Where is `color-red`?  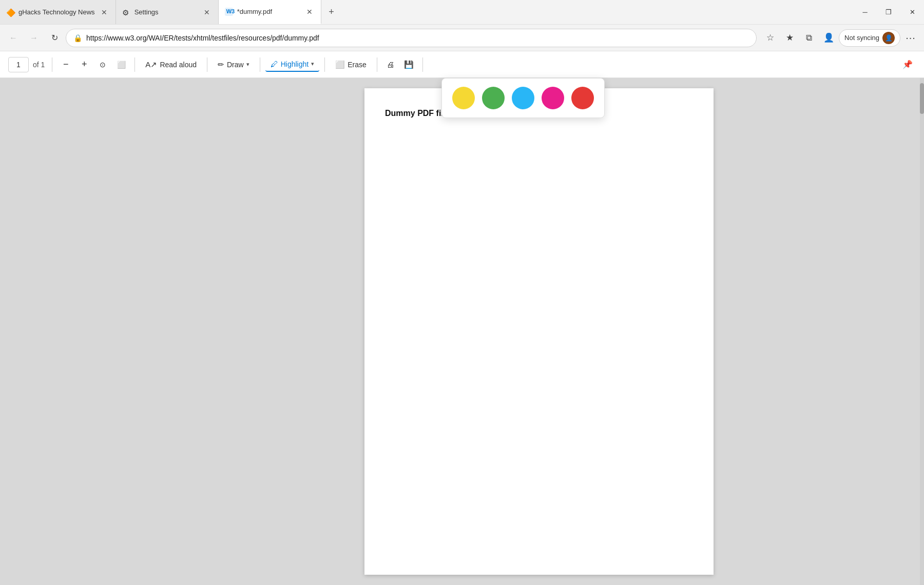
color-red is located at coordinates (583, 98).